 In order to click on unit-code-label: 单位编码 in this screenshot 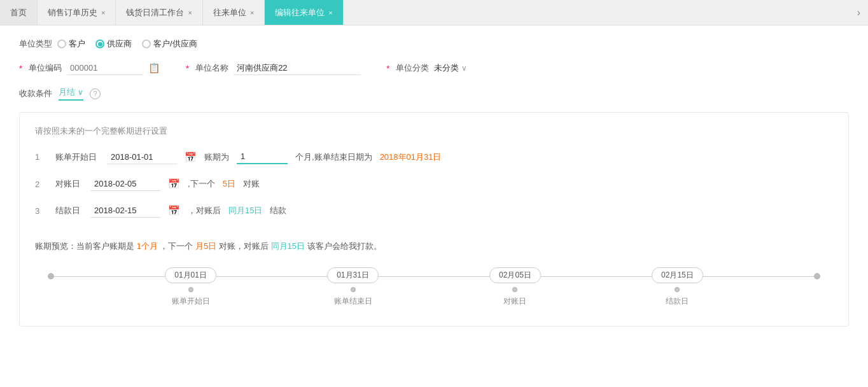, I will do `click(45, 68)`.